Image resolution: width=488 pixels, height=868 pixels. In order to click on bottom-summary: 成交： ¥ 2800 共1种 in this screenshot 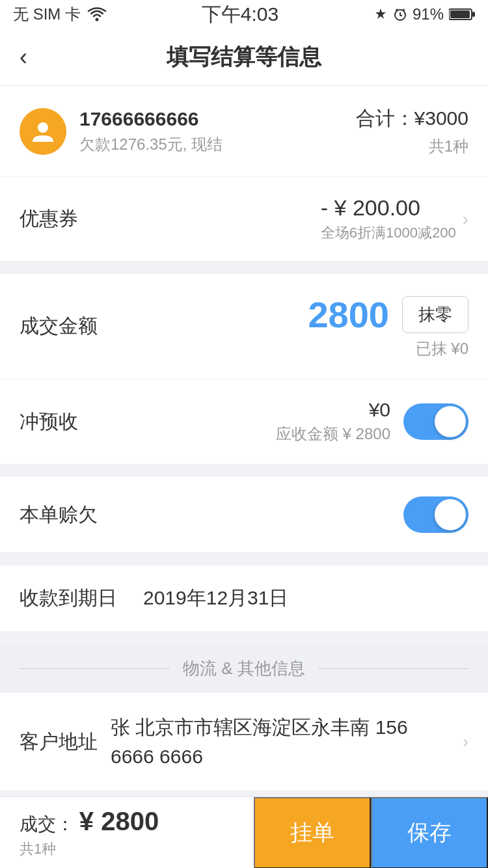, I will do `click(127, 833)`.